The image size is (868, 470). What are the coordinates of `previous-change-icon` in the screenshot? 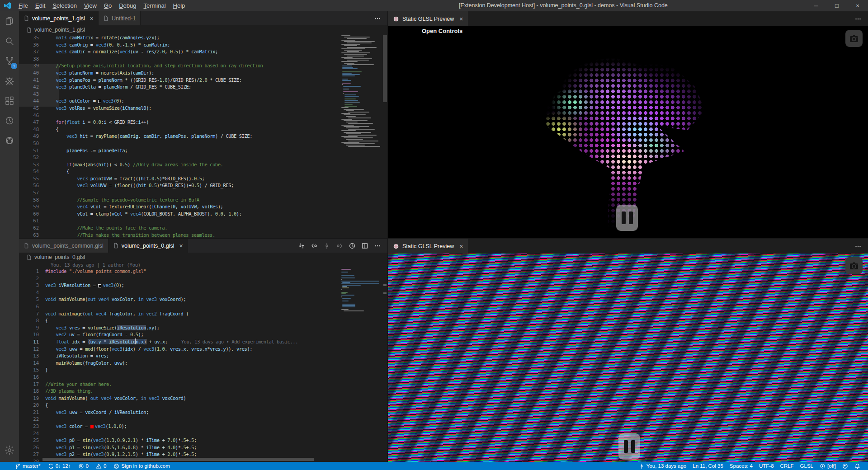 It's located at (314, 246).